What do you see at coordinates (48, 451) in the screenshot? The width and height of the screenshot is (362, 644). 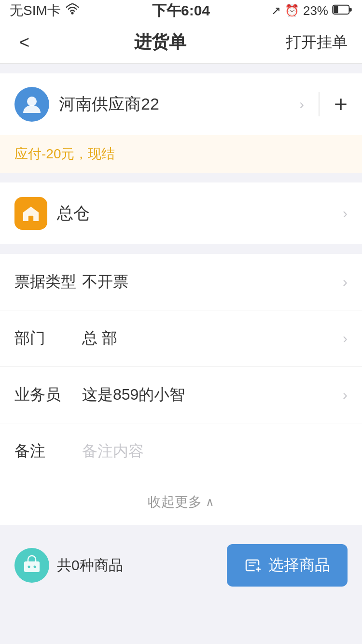 I see `remark-label: 备注` at bounding box center [48, 451].